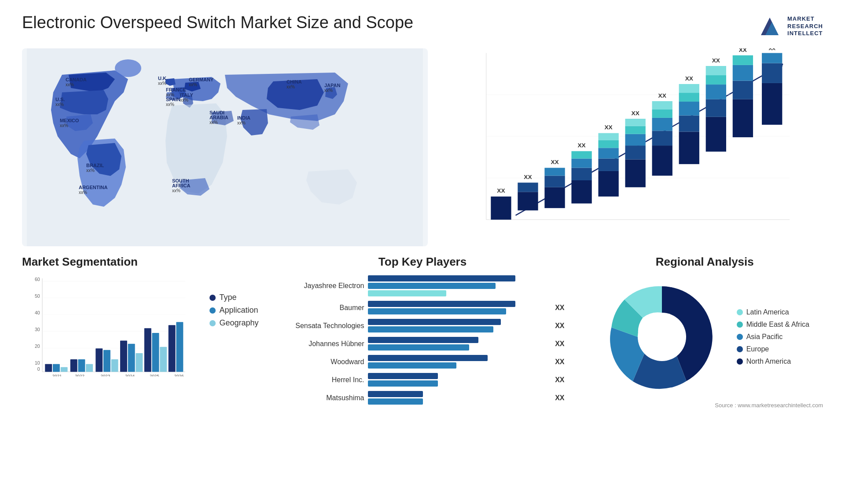  Describe the element at coordinates (234, 310) in the screenshot. I see `legend-application: Application` at that location.